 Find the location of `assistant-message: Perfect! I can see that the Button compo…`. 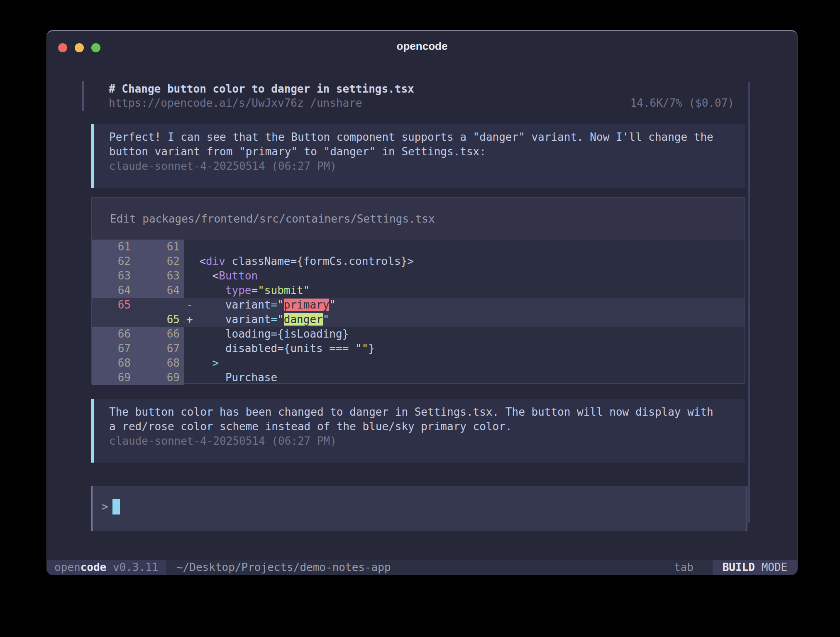

assistant-message: Perfect! I can see that the Button compo… is located at coordinates (418, 156).